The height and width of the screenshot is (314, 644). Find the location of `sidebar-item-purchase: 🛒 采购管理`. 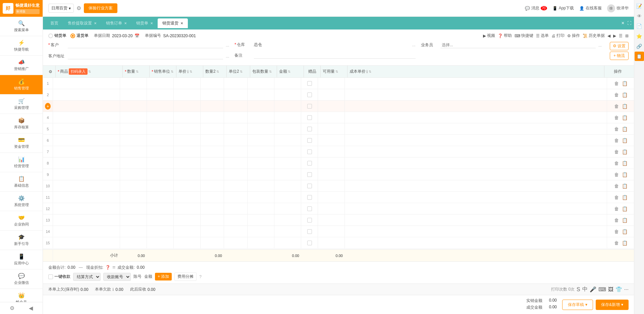

sidebar-item-purchase: 🛒 采购管理 is located at coordinates (21, 104).